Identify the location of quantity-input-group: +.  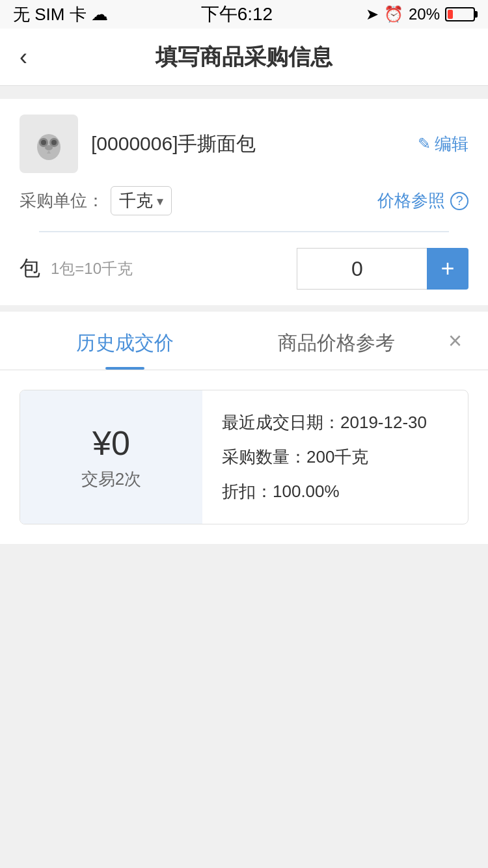
(383, 269).